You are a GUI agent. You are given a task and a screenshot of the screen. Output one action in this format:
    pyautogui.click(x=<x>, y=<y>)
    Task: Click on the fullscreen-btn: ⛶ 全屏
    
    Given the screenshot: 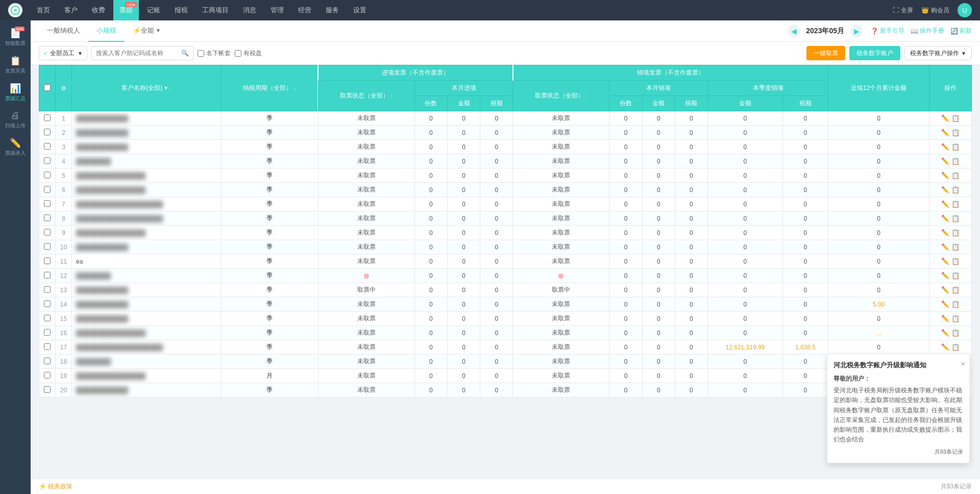 What is the action you would take?
    pyautogui.click(x=903, y=10)
    